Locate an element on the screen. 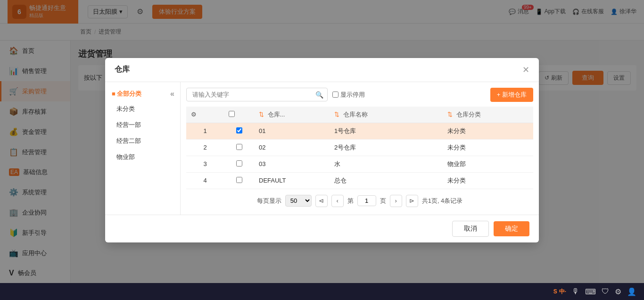  settings-bottom-icon: ⚙ is located at coordinates (618, 292).